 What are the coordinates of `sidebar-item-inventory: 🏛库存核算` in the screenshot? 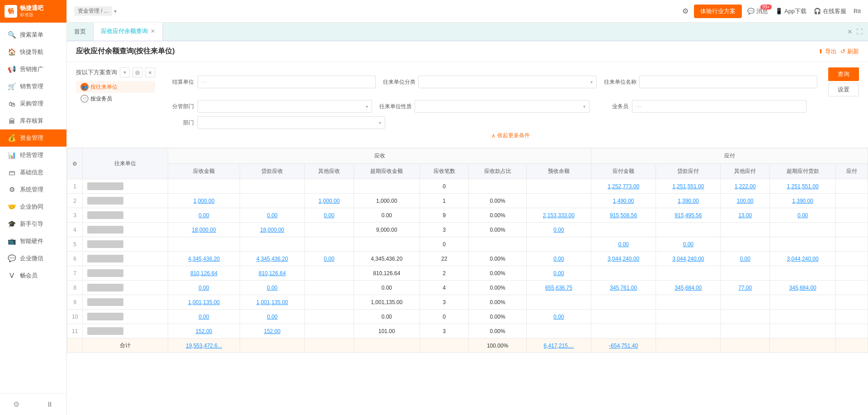 It's located at (33, 121).